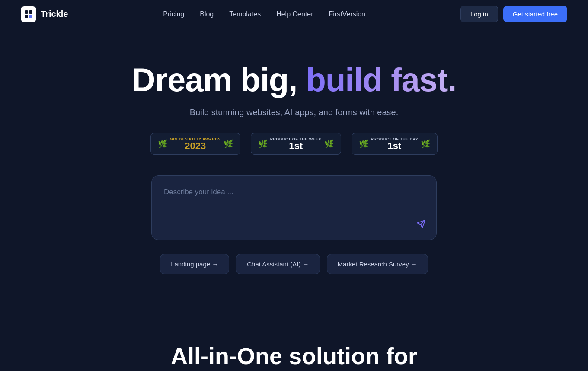 The height and width of the screenshot is (371, 588). I want to click on badge-golden-kitty: 🌿 Golden Kitty Awards 2023 🌿, so click(195, 144).